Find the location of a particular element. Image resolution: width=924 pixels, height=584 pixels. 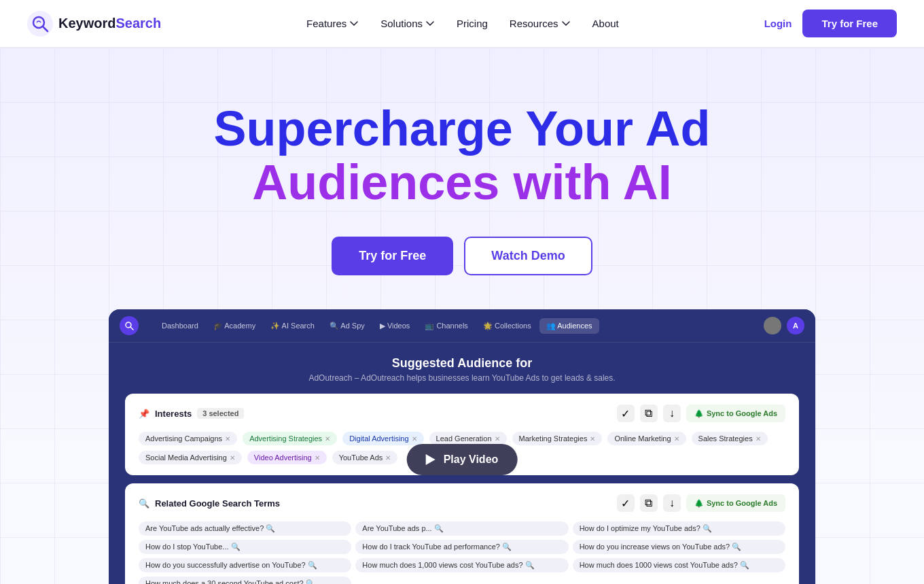

app-nav-audiences: 👥 Audiences is located at coordinates (569, 326).